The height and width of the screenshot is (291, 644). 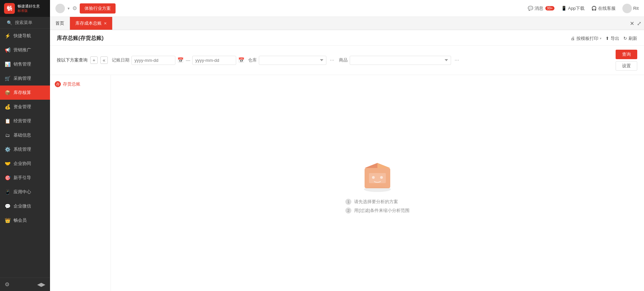 What do you see at coordinates (377, 211) in the screenshot?
I see `empty-hint-2: 2 用[过滤]条件来缩小分析范围` at bounding box center [377, 211].